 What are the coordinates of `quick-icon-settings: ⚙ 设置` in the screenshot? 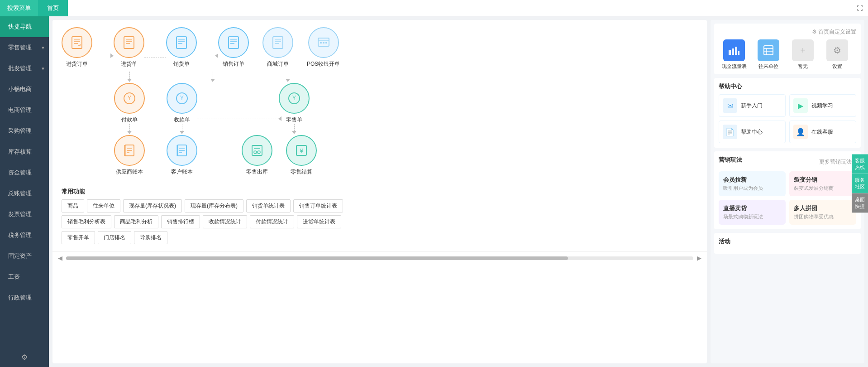 It's located at (837, 54).